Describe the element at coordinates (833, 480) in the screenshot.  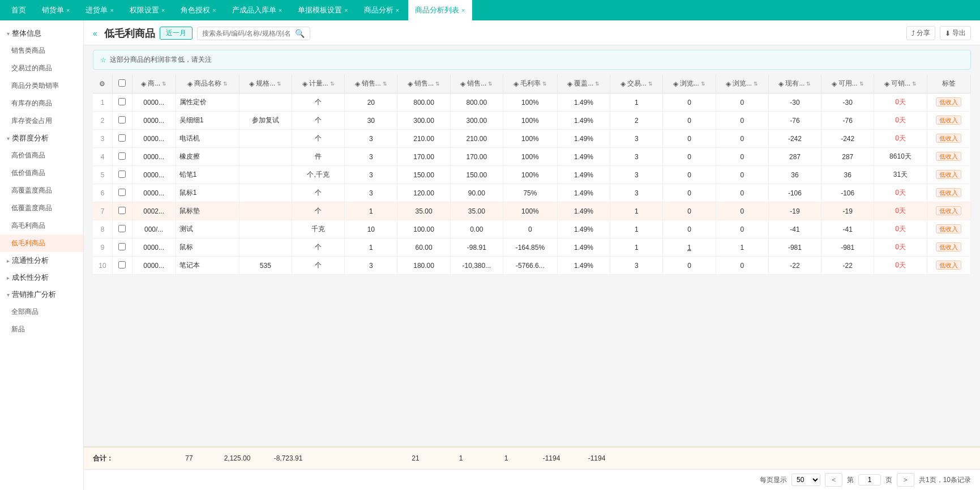
I see `prev-page-btn: ＜` at that location.